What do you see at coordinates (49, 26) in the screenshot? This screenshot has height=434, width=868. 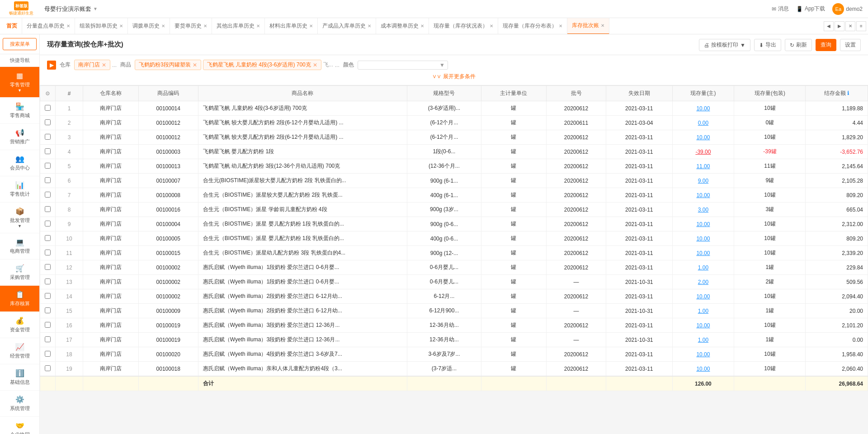 I see `tab-fenbpan: 分量盘点单历史 ✕` at bounding box center [49, 26].